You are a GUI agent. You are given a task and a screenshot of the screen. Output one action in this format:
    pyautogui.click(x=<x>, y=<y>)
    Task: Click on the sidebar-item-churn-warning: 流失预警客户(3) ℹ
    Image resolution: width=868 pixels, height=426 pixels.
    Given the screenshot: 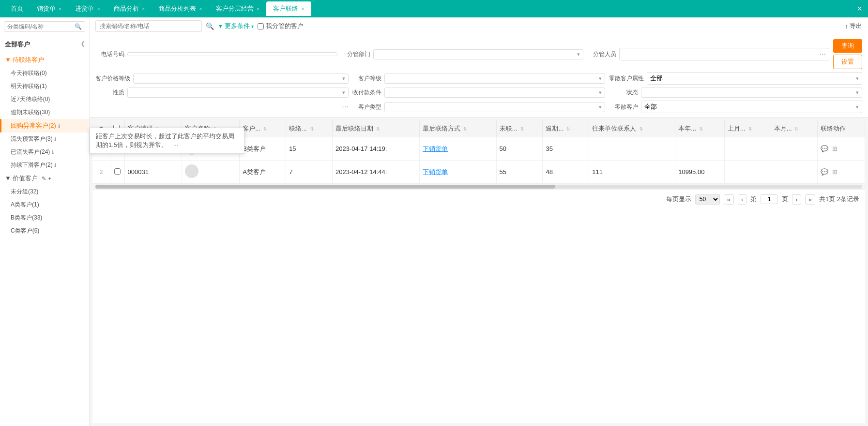 What is the action you would take?
    pyautogui.click(x=45, y=139)
    